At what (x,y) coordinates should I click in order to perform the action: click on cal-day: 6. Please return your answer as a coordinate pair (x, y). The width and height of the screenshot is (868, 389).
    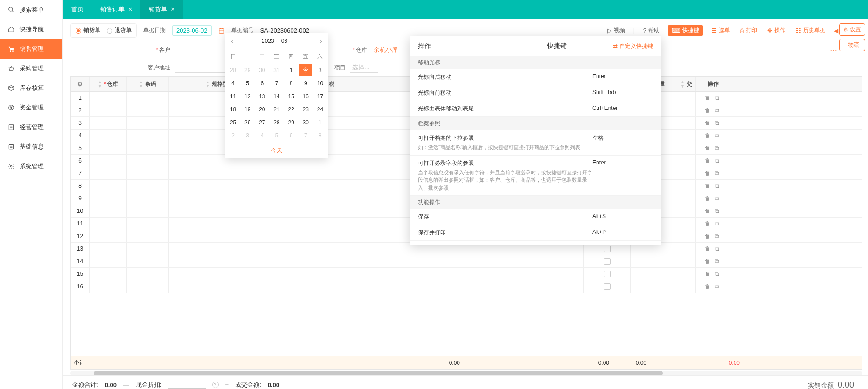
    Looking at the image, I should click on (291, 136).